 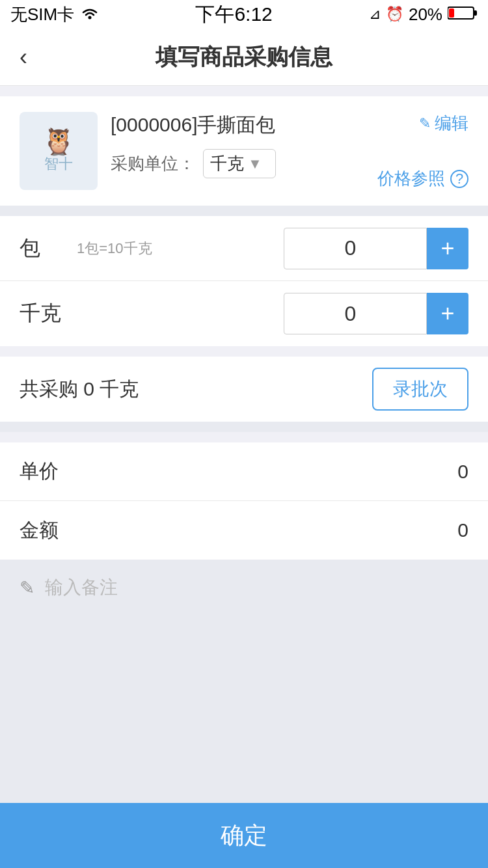 I want to click on page-title: 填写商品采购信息, so click(x=244, y=57).